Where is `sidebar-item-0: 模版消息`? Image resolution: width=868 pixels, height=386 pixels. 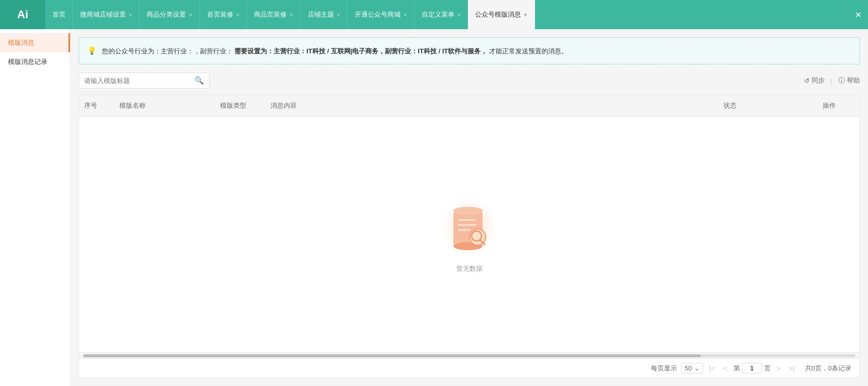
sidebar-item-0: 模版消息 is located at coordinates (35, 43).